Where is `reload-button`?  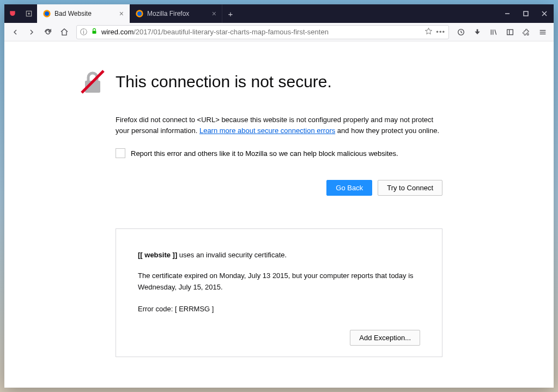 reload-button is located at coordinates (48, 32).